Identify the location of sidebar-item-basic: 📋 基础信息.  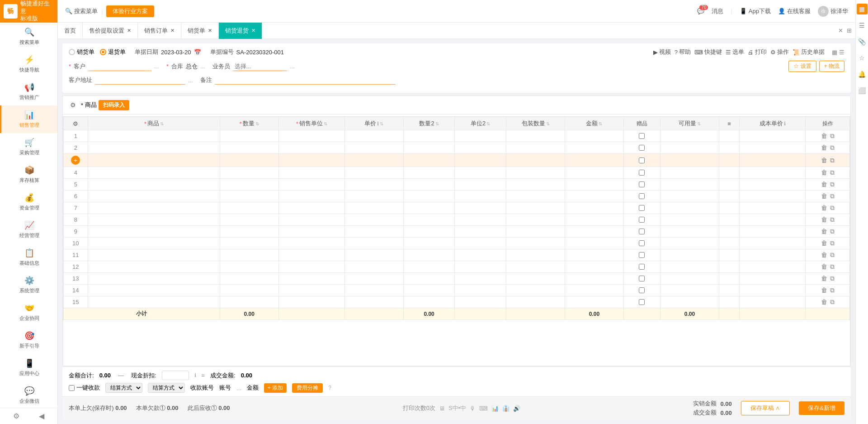
(29, 257).